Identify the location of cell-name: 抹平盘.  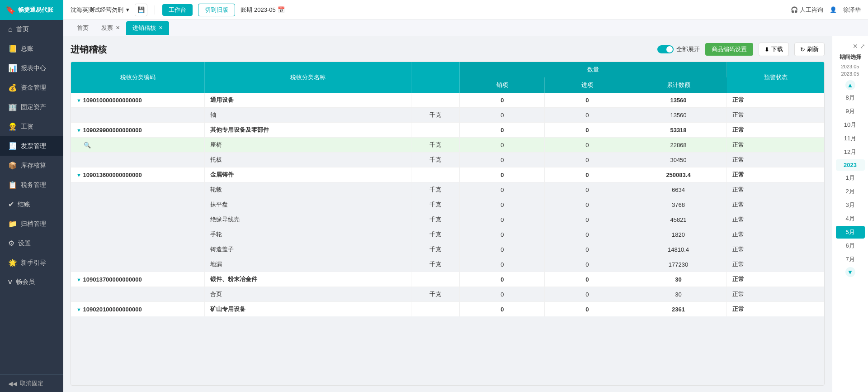
(308, 205).